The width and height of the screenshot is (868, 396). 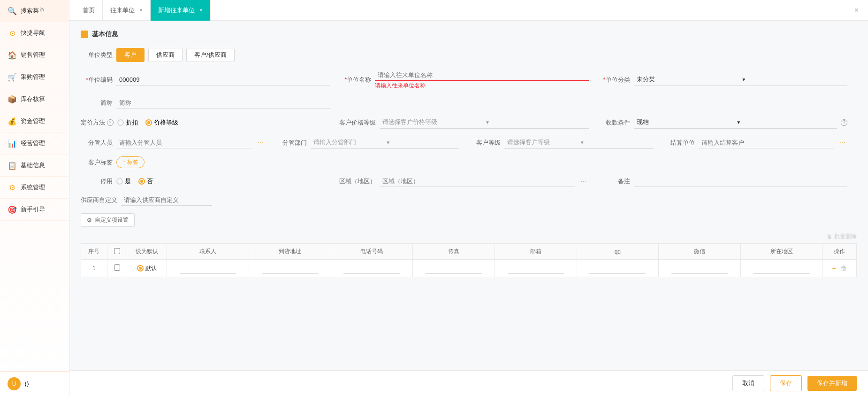 What do you see at coordinates (178, 143) in the screenshot?
I see `manager-group: 分管人员 ···` at bounding box center [178, 143].